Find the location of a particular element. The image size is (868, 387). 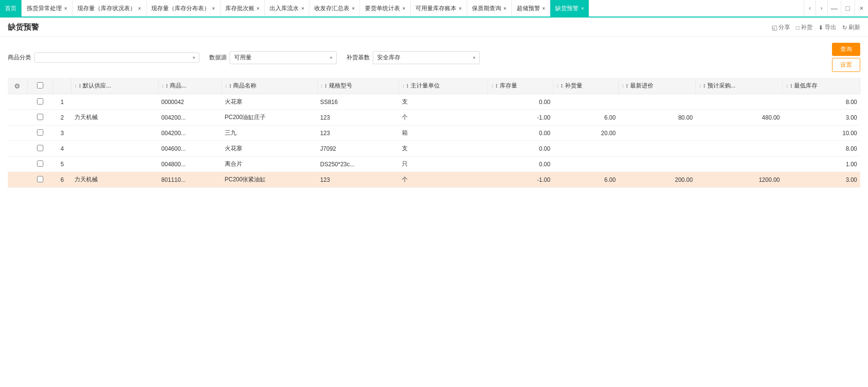

replenish-button: □ 补货 is located at coordinates (804, 27).